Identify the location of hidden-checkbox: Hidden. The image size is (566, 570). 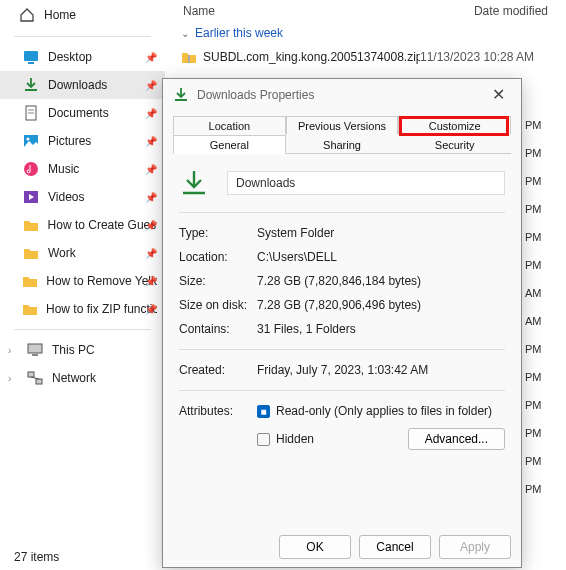
(286, 439).